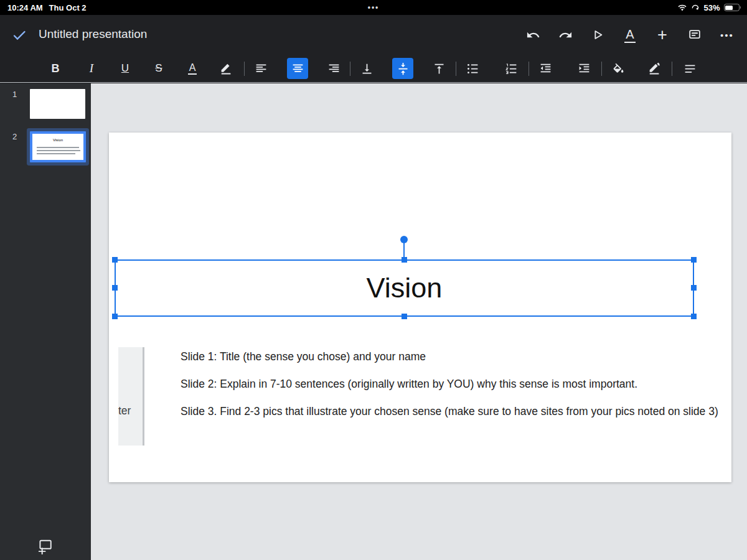 The width and height of the screenshot is (747, 560). I want to click on body-paragraph: Slide 1: Title (the sense you chose) and…, so click(452, 357).